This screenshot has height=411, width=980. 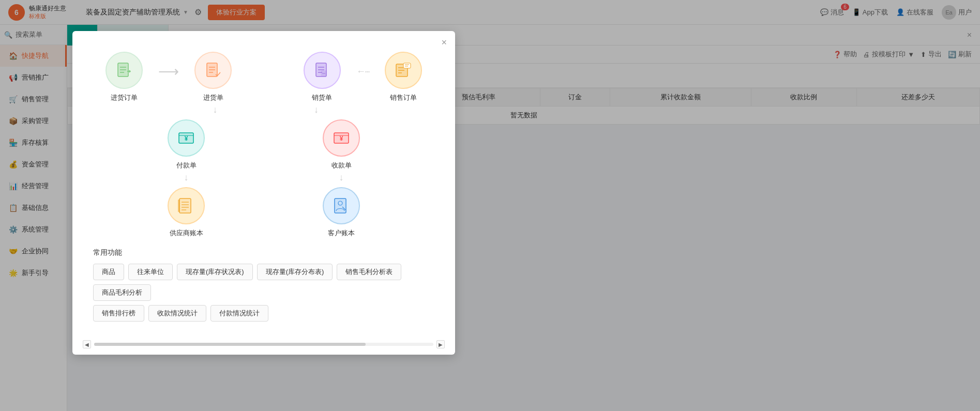 What do you see at coordinates (369, 272) in the screenshot?
I see `func-btn-sales-profit: 销售毛利分析表` at bounding box center [369, 272].